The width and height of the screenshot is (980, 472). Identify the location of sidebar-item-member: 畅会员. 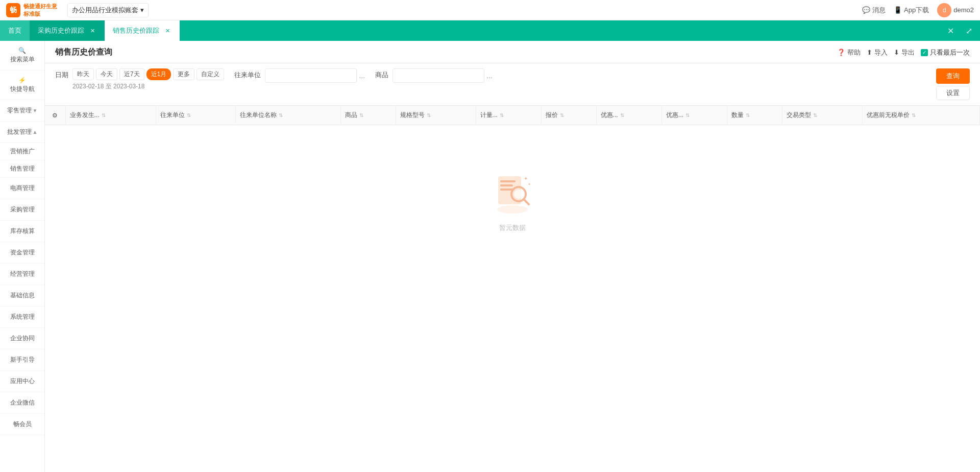
(22, 424).